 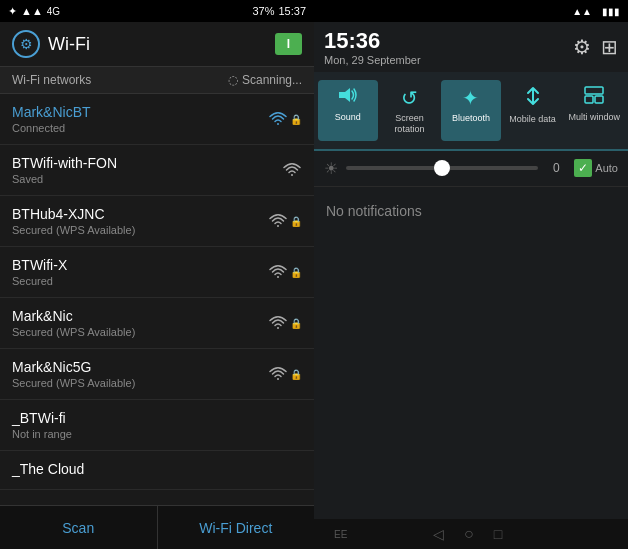 I want to click on sound-icon, so click(x=348, y=98).